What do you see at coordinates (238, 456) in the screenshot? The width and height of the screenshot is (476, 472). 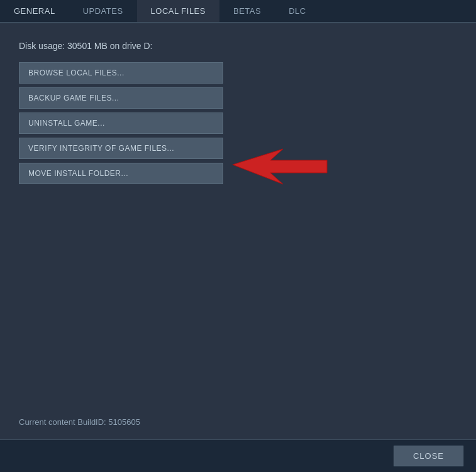 I see `bottom-bar: CLOSE` at bounding box center [238, 456].